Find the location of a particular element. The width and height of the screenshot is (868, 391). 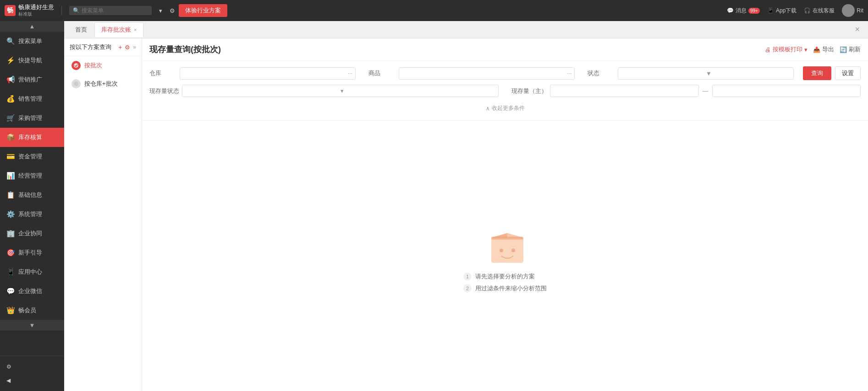

sidebar-item-purchase: 🛒 采购管理 is located at coordinates (32, 118).